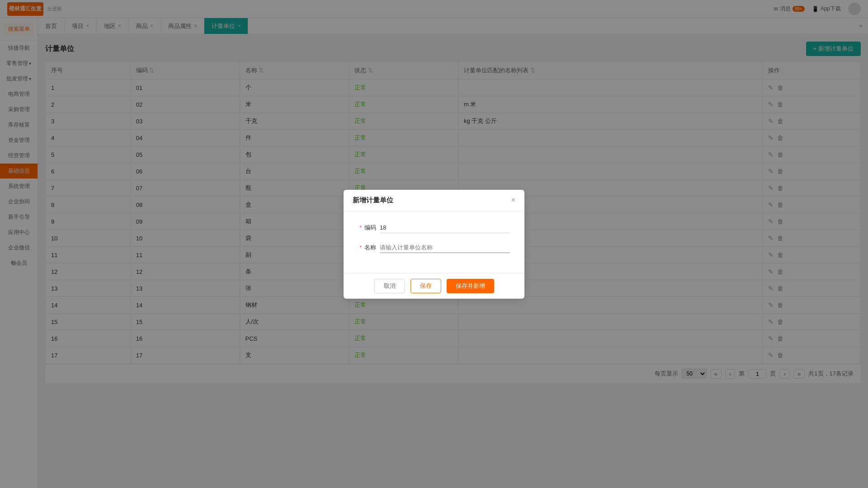 The width and height of the screenshot is (868, 488). Describe the element at coordinates (445, 248) in the screenshot. I see `name-input` at that location.